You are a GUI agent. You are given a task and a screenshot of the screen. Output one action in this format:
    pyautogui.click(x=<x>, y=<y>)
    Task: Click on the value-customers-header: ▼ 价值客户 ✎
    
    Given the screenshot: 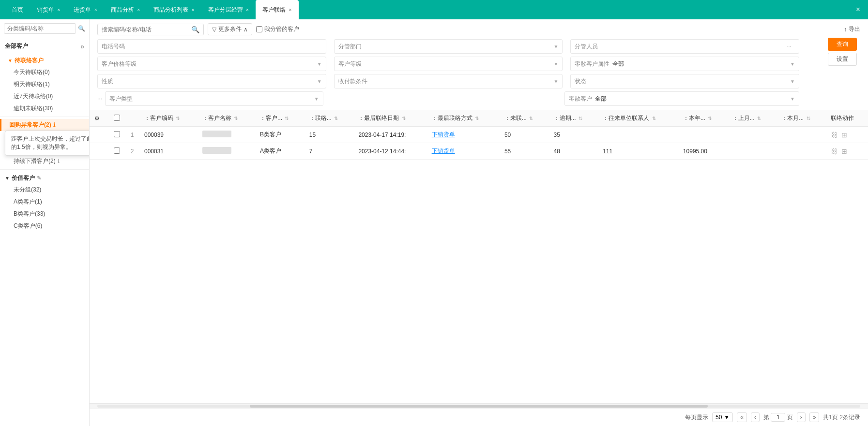 What is the action you would take?
    pyautogui.click(x=45, y=178)
    